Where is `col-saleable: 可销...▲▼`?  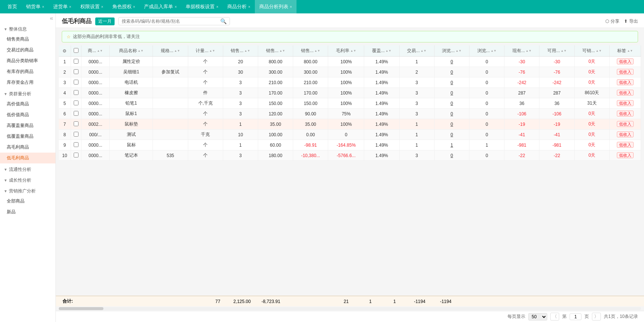
col-saleable: 可销...▲▼ is located at coordinates (592, 51).